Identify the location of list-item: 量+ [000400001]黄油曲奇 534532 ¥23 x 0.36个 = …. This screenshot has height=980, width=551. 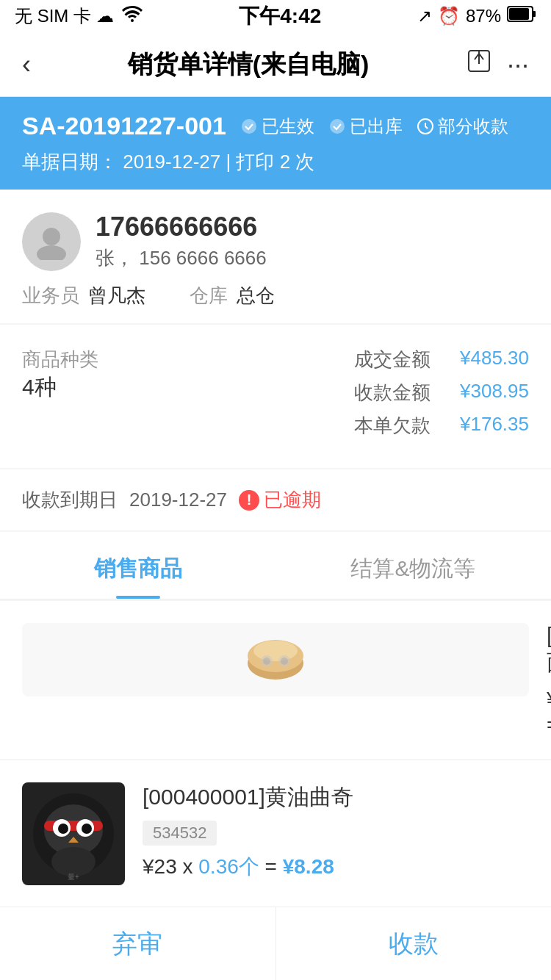
(276, 834).